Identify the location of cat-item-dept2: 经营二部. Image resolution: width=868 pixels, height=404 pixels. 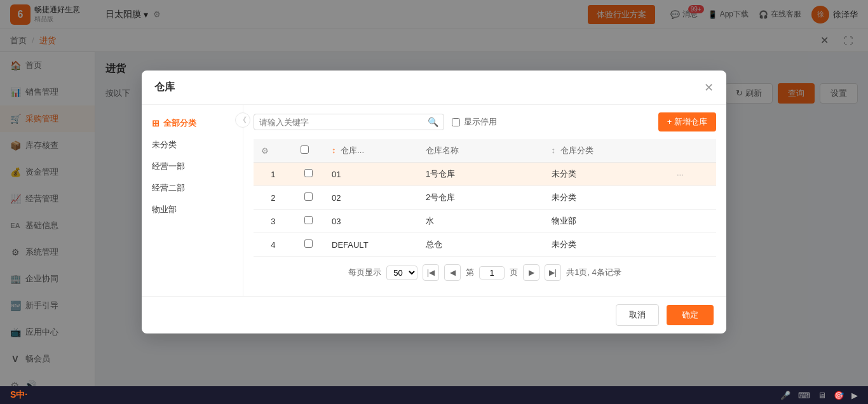
(192, 188).